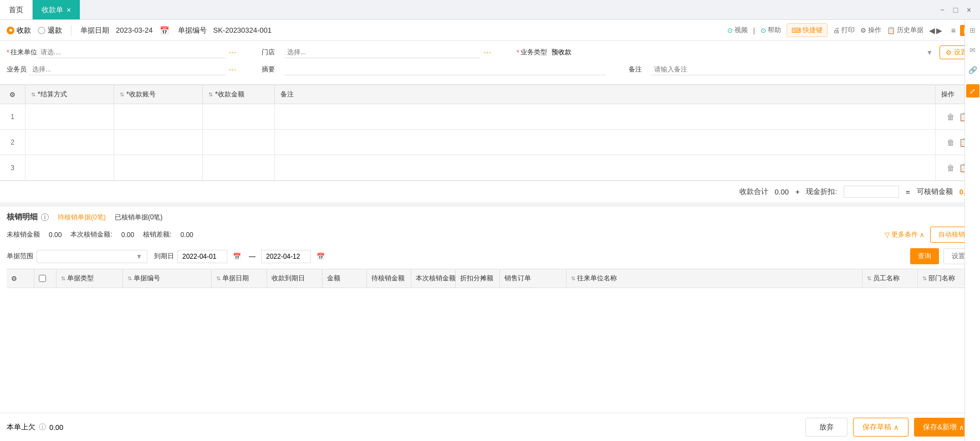 This screenshot has height=441, width=980. What do you see at coordinates (382, 52) in the screenshot?
I see `store-input` at bounding box center [382, 52].